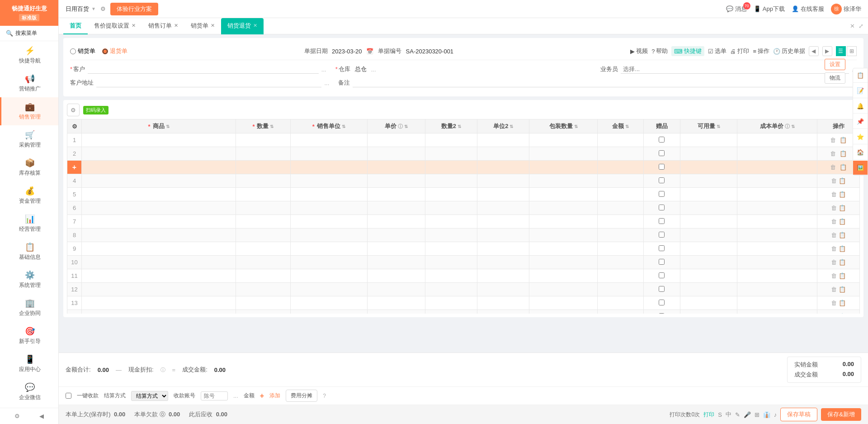  Describe the element at coordinates (860, 152) in the screenshot. I see `rfp-btn-6: 🏠` at that location.